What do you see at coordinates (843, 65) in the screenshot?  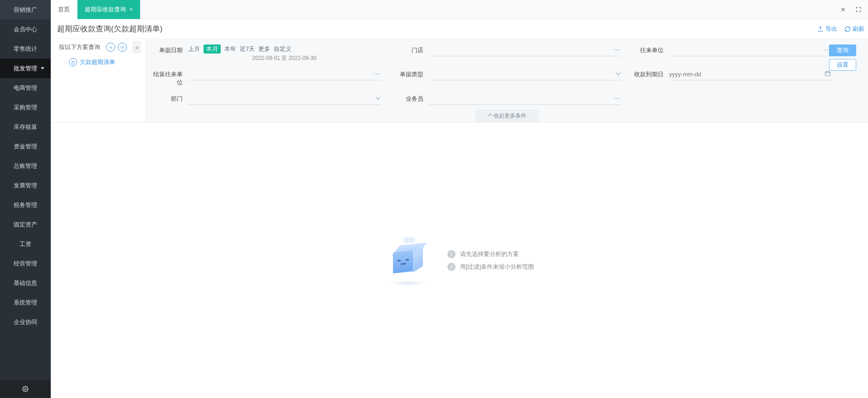 I see `settings-button: 设置` at bounding box center [843, 65].